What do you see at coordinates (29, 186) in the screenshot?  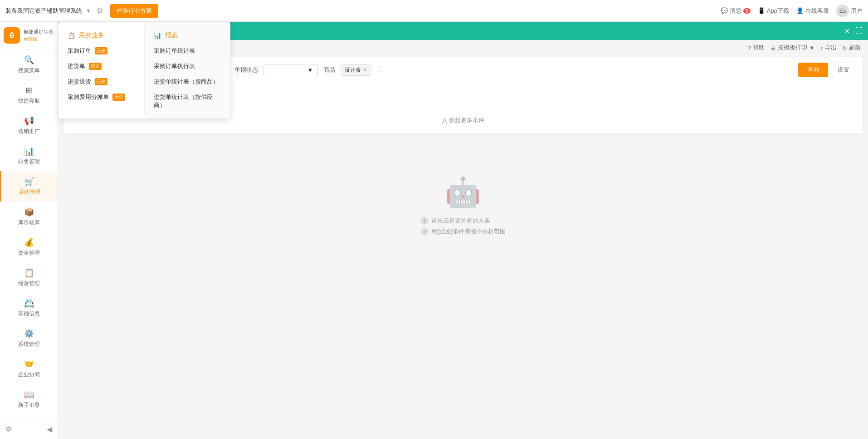 I see `sidebar-item-purchase: 🛒 采购管理` at bounding box center [29, 186].